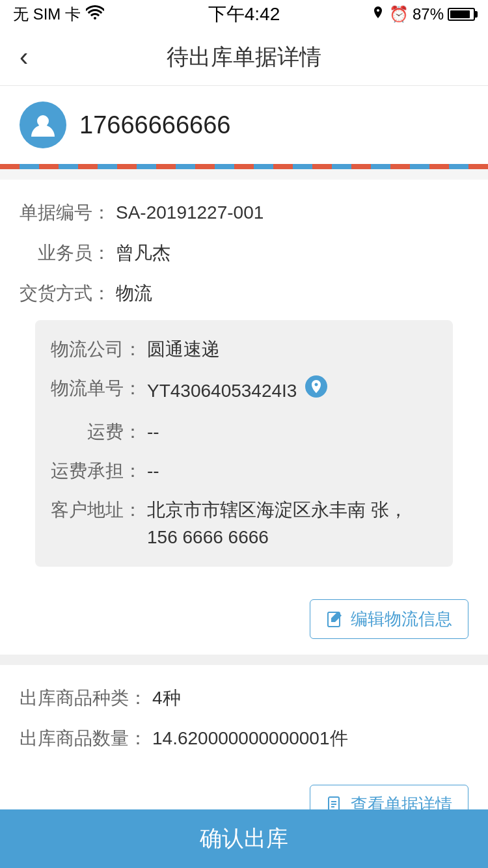 This screenshot has width=488, height=868. What do you see at coordinates (244, 718) in the screenshot?
I see `product-section: 出库商品种类： 4种 出库商品数量： 14.620000000000001件` at bounding box center [244, 718].